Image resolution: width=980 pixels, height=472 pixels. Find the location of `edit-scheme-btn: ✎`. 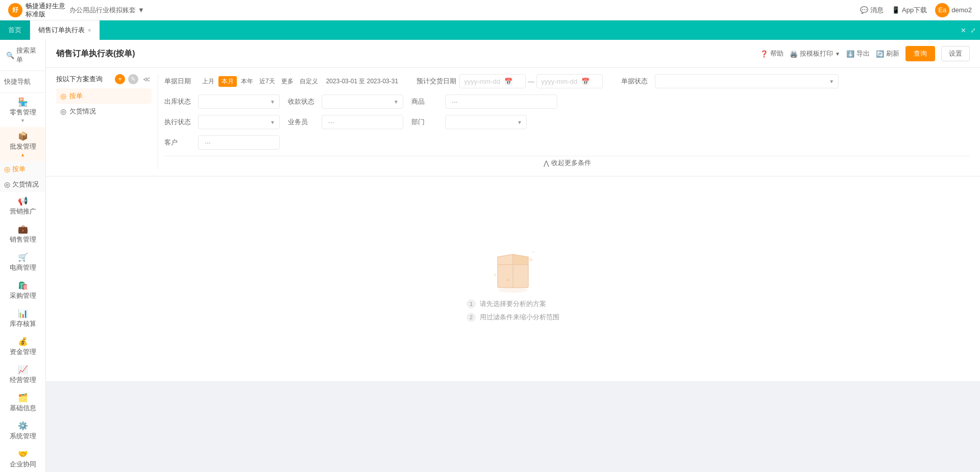

edit-scheme-btn: ✎ is located at coordinates (133, 79).